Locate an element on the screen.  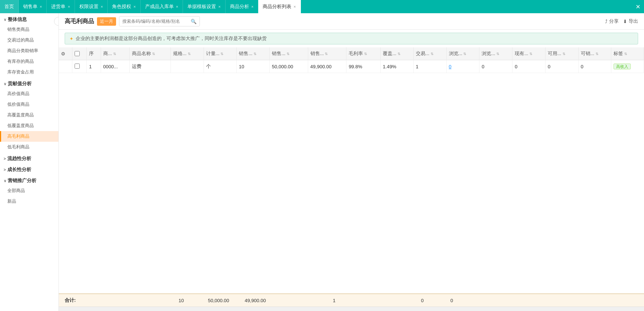
select-all-checkbox is located at coordinates (77, 54).